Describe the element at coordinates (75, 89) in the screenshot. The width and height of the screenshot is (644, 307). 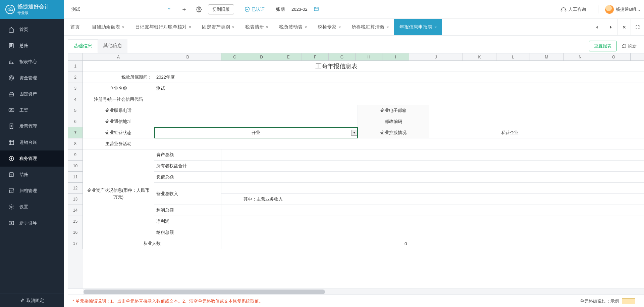
I see `row-header-3: 3` at that location.